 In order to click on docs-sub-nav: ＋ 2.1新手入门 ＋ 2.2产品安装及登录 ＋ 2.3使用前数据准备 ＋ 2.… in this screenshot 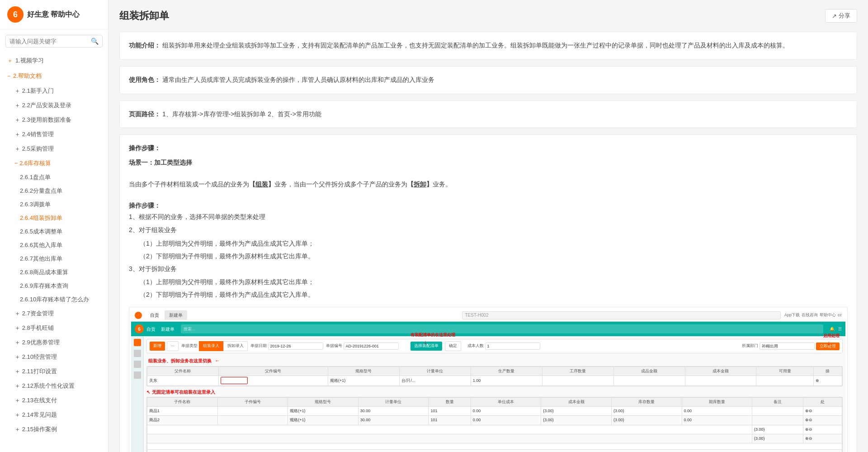, I will do `click(54, 127)`.